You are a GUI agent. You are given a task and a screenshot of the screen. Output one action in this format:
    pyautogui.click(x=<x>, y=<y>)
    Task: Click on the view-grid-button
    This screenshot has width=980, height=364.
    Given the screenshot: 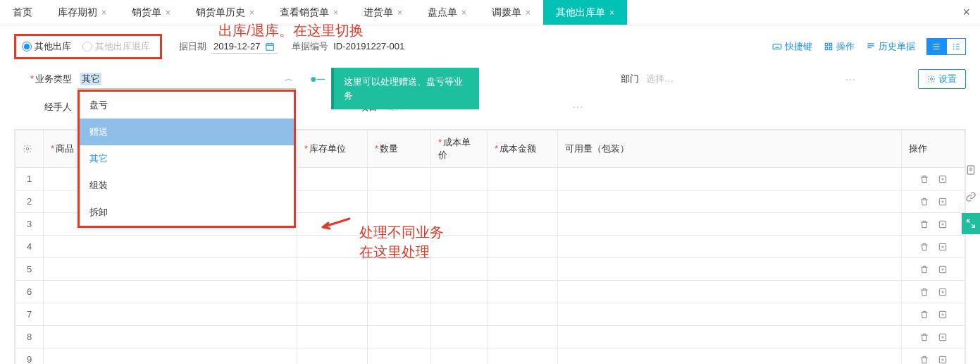 What is the action you would take?
    pyautogui.click(x=956, y=47)
    